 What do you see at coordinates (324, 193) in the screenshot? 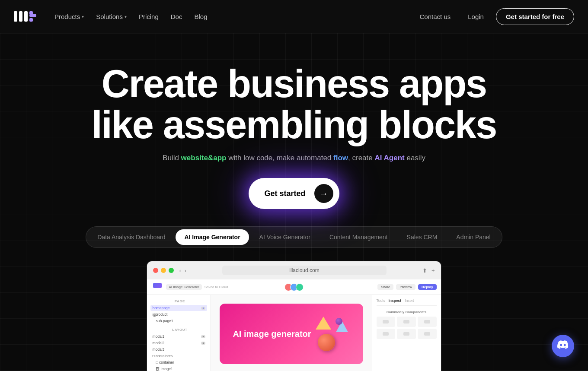
I see `arrow-icon: →` at bounding box center [324, 193].